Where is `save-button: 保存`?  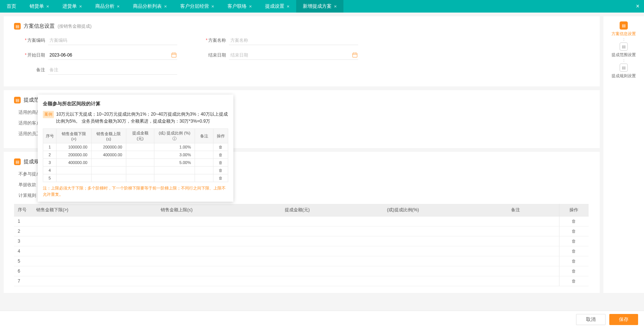
save-button: 保存 is located at coordinates (624, 315).